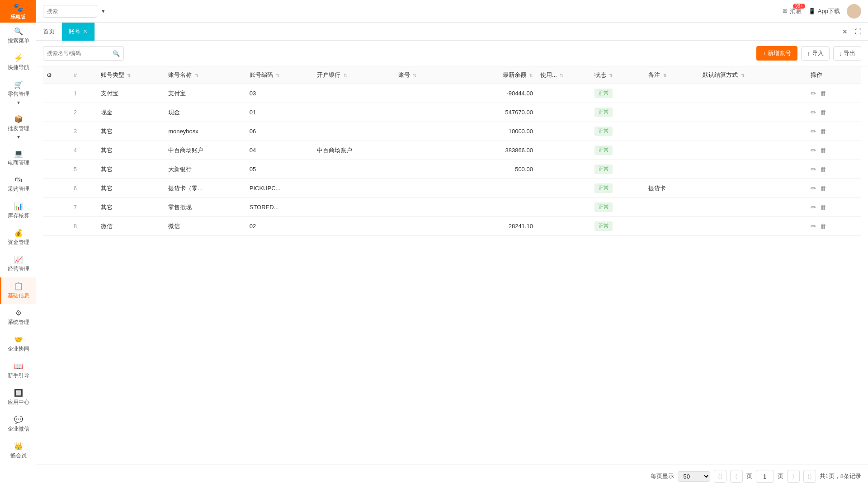 The image size is (868, 488). I want to click on page-size-select: 50 100 200, so click(694, 476).